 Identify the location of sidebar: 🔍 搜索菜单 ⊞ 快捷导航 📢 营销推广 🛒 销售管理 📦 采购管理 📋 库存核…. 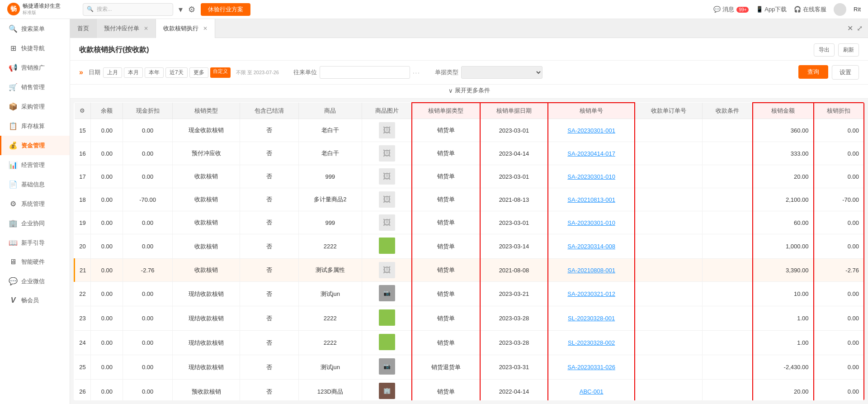
(35, 212).